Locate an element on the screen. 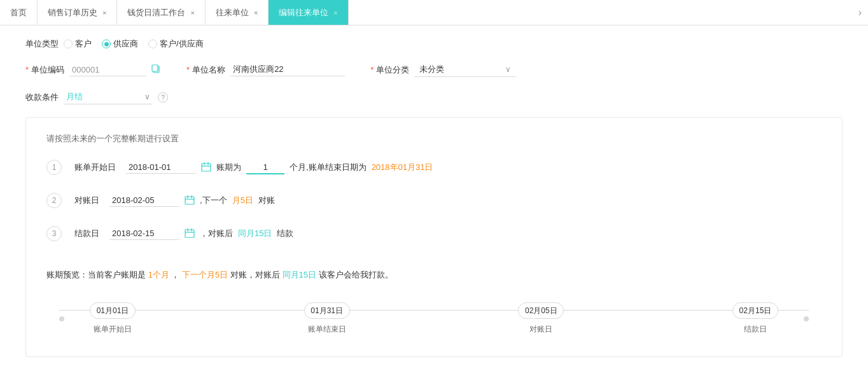 This screenshot has width=868, height=387. unit-name-input is located at coordinates (288, 70).